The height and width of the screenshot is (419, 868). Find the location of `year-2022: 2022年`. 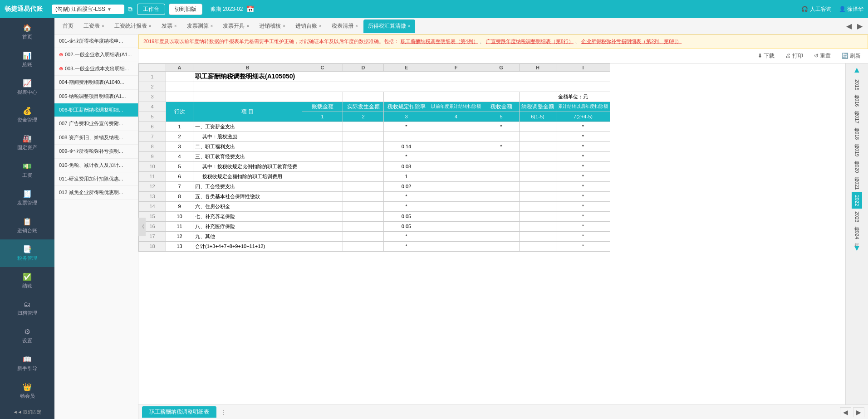

year-2022: 2022年 is located at coordinates (857, 200).